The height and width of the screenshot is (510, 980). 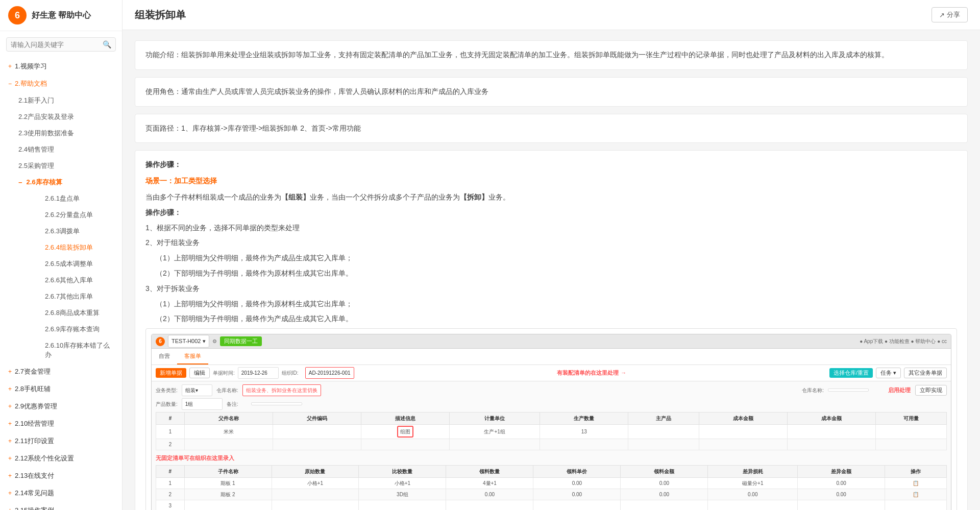 I want to click on sidebar-item-video-label: 1.视频学习, so click(x=31, y=66).